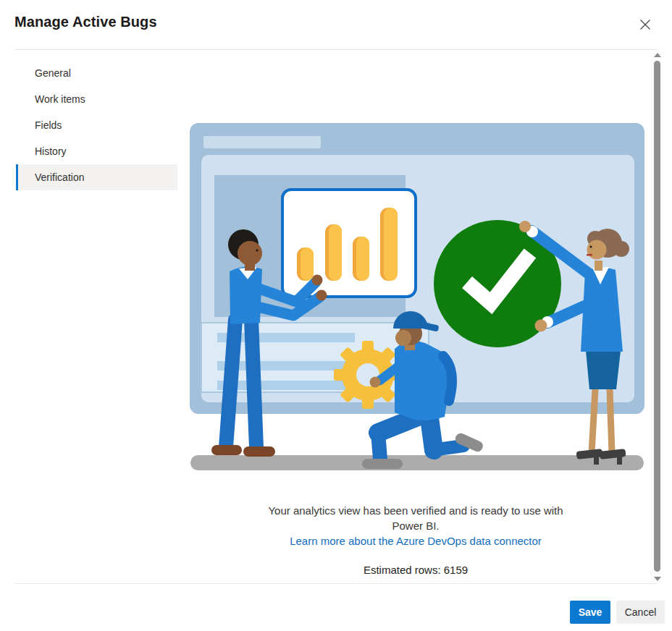 The height and width of the screenshot is (631, 672). I want to click on sidebar-item-general: General, so click(97, 73).